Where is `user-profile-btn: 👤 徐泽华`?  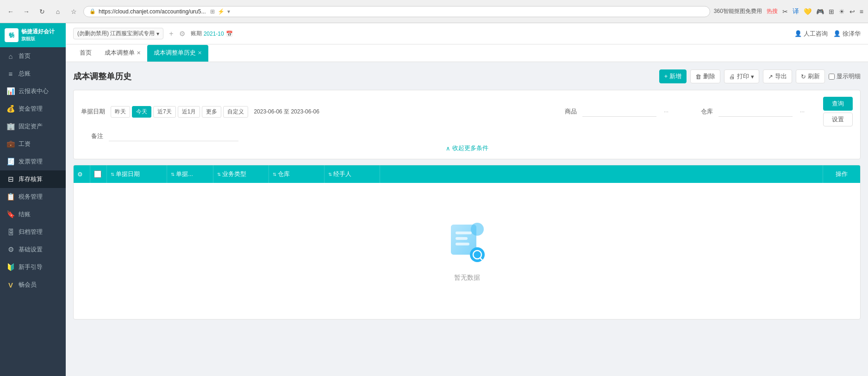 user-profile-btn: 👤 徐泽华 is located at coordinates (847, 34).